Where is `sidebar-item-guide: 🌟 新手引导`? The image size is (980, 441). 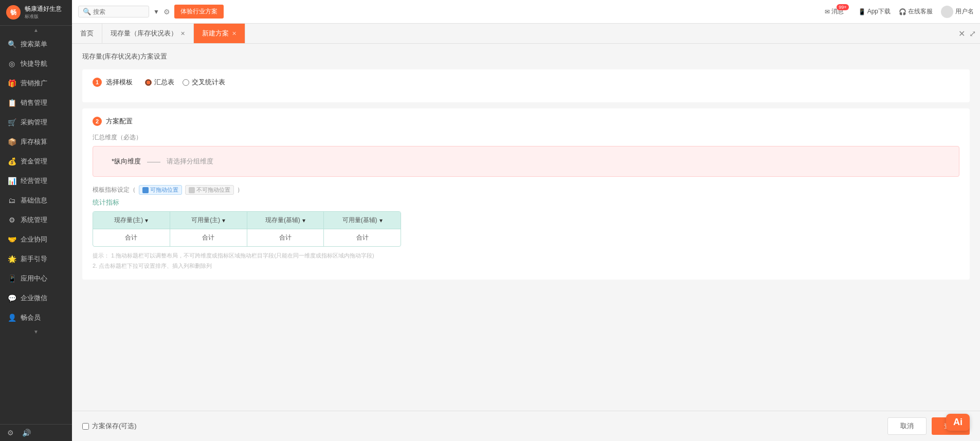
sidebar-item-guide: 🌟 新手引导 is located at coordinates (36, 259).